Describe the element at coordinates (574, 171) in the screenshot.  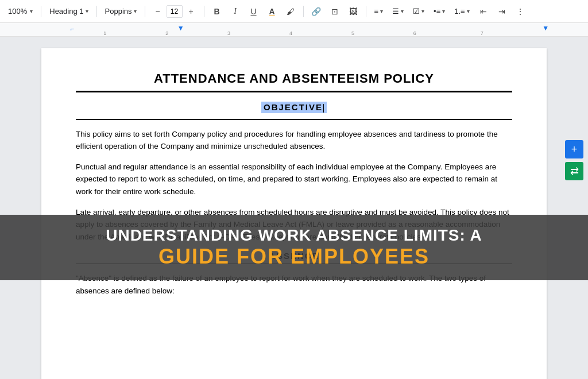
I see `image-action-button: ⇄` at that location.